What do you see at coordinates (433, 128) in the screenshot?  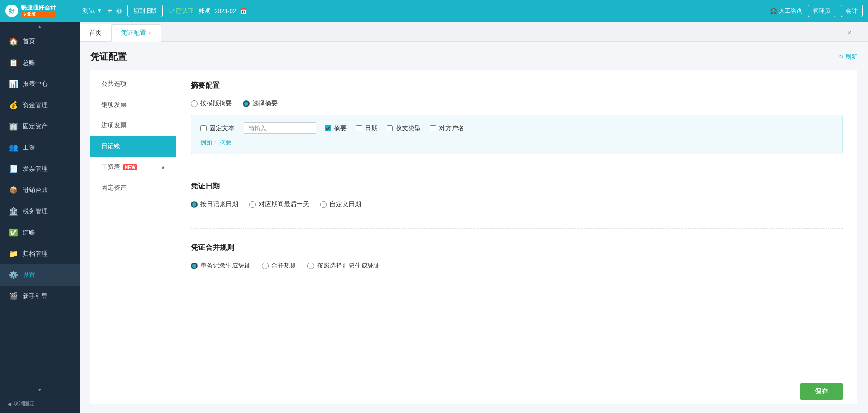 I see `counterparty-checkbox` at bounding box center [433, 128].